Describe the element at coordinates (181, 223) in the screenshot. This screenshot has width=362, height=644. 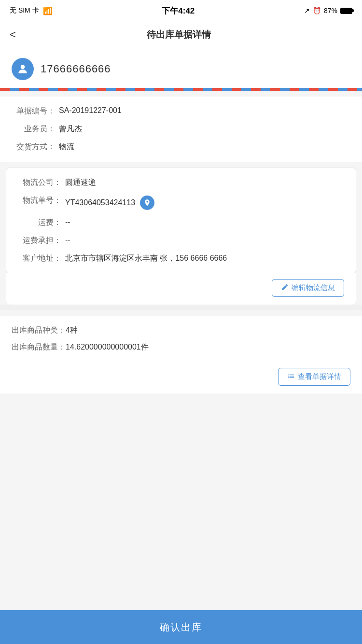
I see `freight-row: 运费： --` at that location.